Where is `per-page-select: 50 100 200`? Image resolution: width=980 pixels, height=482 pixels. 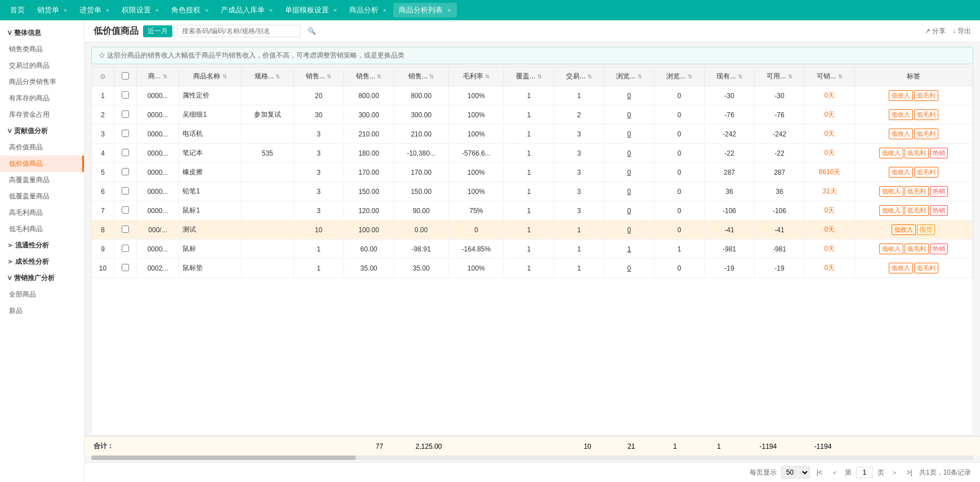 per-page-select: 50 100 200 is located at coordinates (795, 472).